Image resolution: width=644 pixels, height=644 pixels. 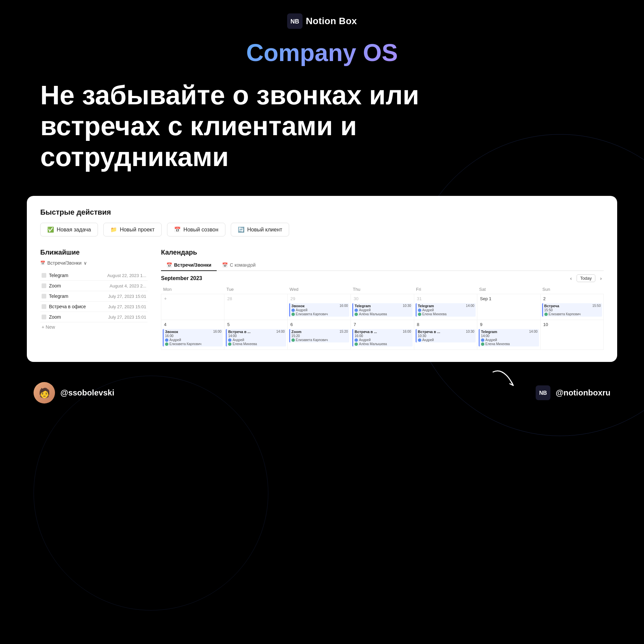 What do you see at coordinates (356, 299) in the screenshot?
I see `day-number: 30` at bounding box center [356, 299].